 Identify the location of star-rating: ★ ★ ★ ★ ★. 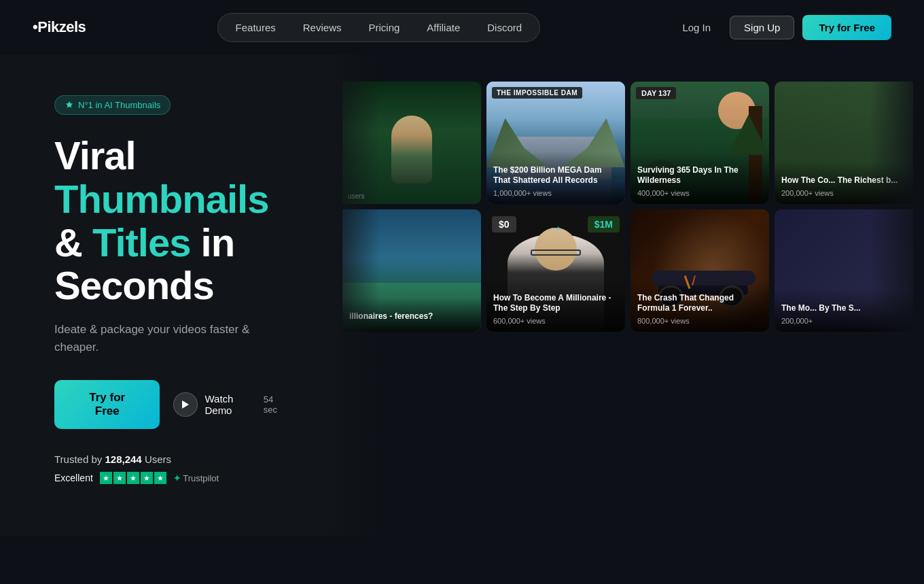
(133, 478).